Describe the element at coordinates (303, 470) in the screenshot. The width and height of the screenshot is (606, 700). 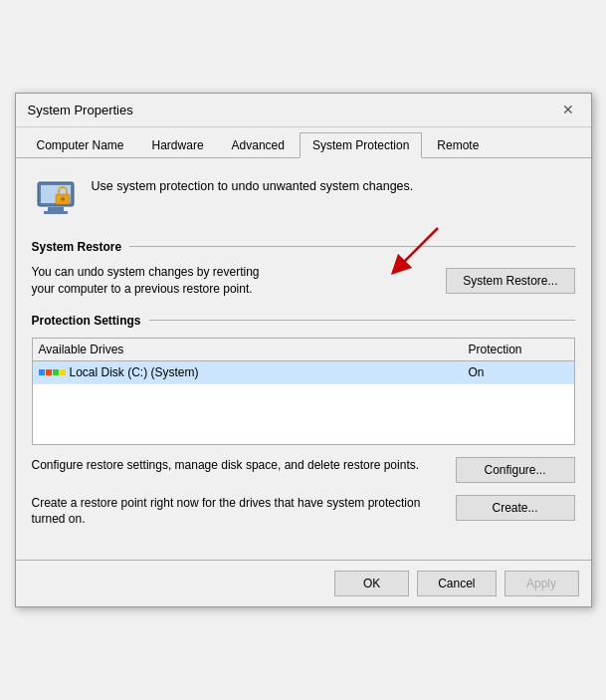
I see `configure-row: Configure restore settings, manage disk …` at that location.